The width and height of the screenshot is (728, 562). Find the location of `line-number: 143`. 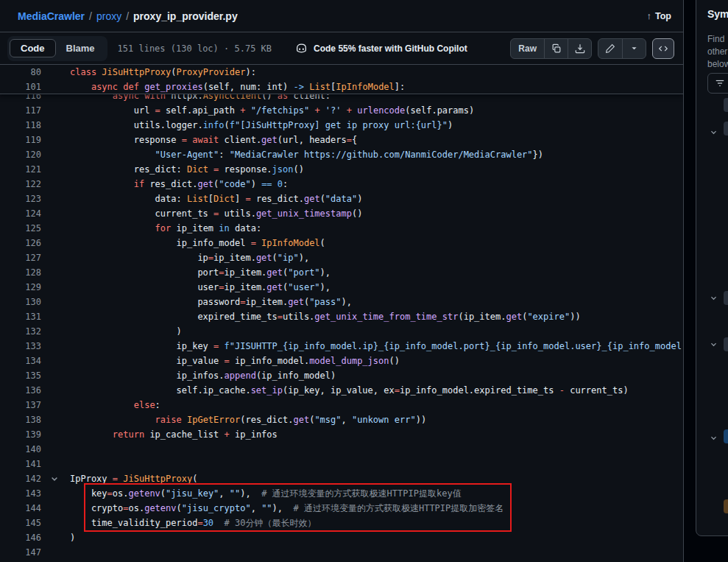

line-number: 143 is located at coordinates (23, 493).